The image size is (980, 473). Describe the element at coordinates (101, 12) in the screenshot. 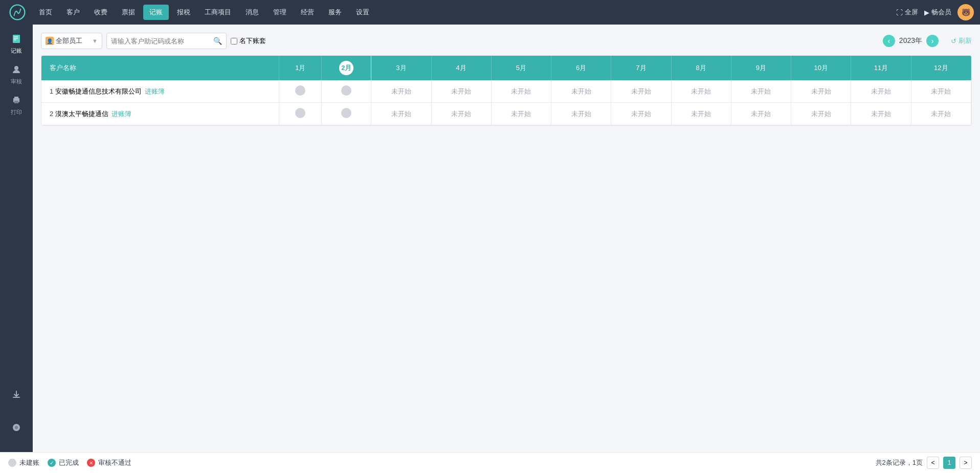

I see `nav-item-billing: 收费` at that location.